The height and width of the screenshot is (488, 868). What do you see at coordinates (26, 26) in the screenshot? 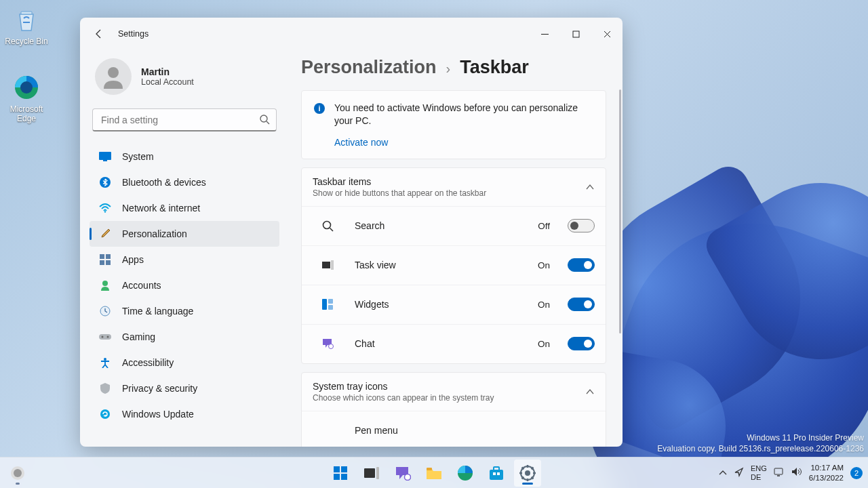
I see `desktop-icon-recycle-bin: Recycle Bin` at bounding box center [26, 26].